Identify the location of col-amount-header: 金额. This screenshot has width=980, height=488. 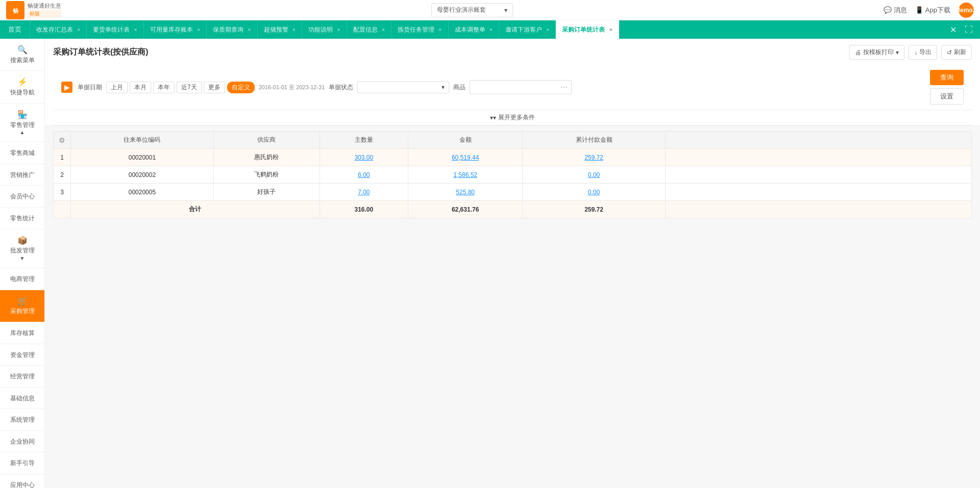
(465, 140).